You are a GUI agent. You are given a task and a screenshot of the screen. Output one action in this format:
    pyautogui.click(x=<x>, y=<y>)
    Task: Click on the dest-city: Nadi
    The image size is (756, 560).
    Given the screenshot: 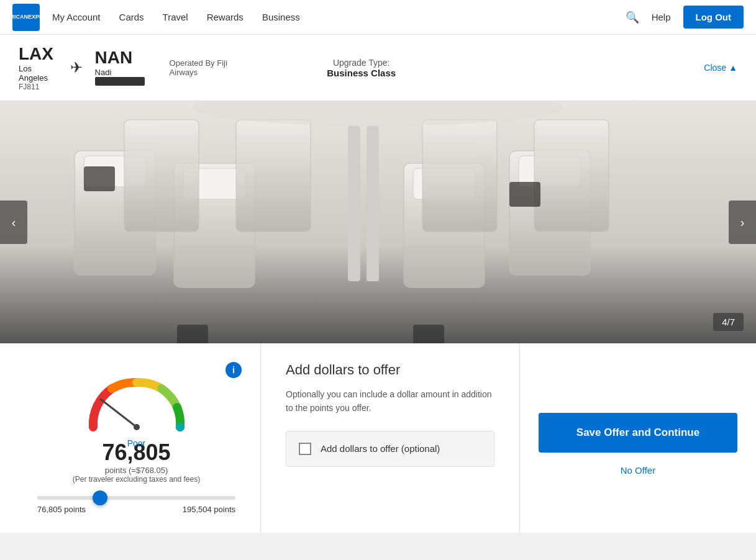 What is the action you would take?
    pyautogui.click(x=120, y=72)
    